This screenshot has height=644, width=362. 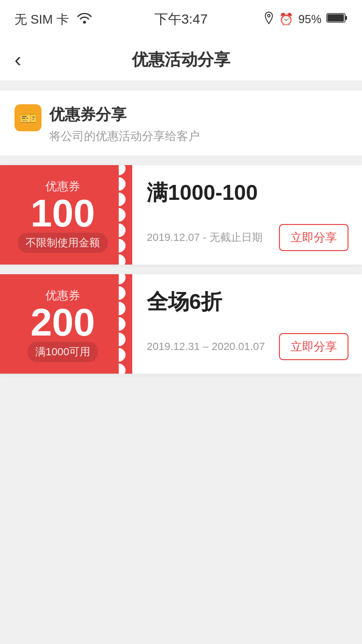 What do you see at coordinates (18, 60) in the screenshot?
I see `back-button: ‹` at bounding box center [18, 60].